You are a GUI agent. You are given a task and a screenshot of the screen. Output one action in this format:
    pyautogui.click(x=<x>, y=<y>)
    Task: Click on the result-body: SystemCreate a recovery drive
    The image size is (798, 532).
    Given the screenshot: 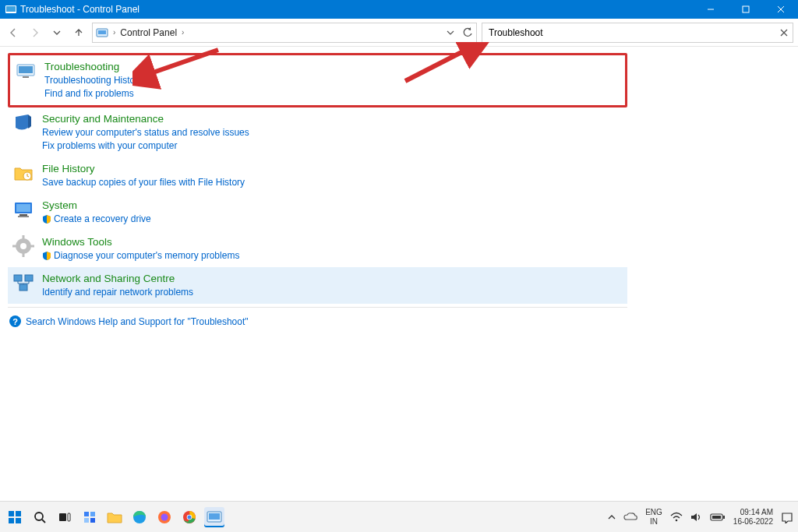 What is the action you would take?
    pyautogui.click(x=97, y=212)
    